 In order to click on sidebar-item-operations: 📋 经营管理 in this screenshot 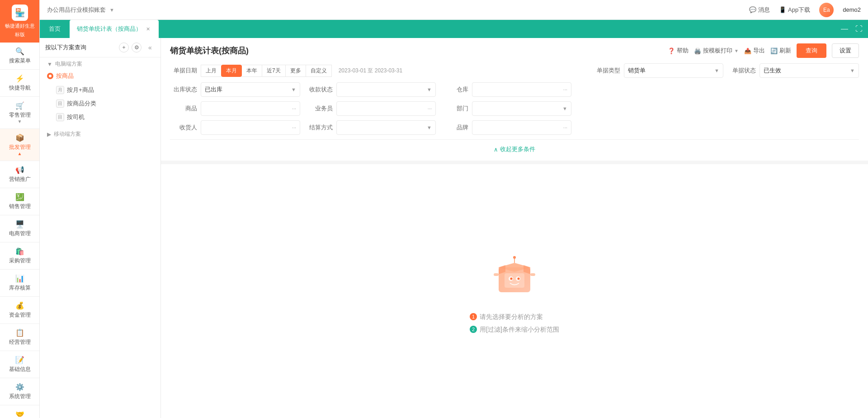, I will do `click(20, 337)`.